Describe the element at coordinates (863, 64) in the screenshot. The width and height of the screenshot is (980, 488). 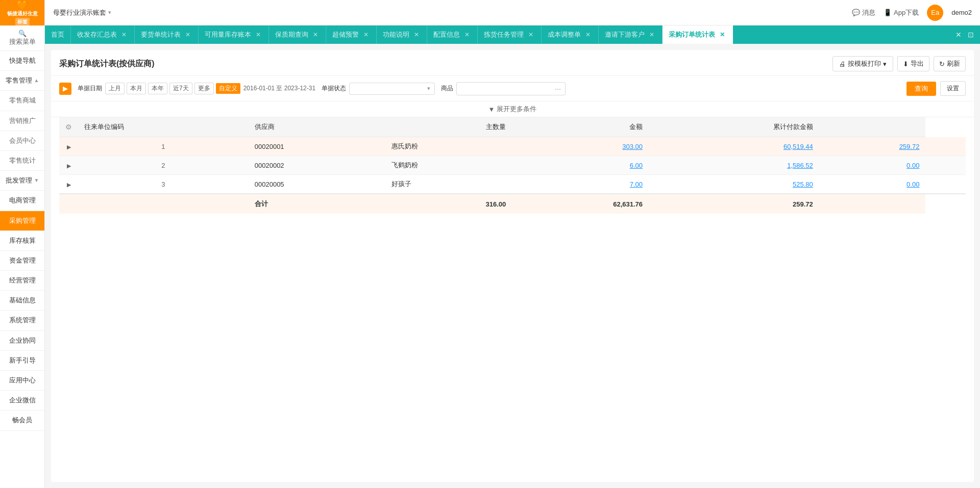
I see `print-button: 🖨 按模板打印 ▾` at that location.